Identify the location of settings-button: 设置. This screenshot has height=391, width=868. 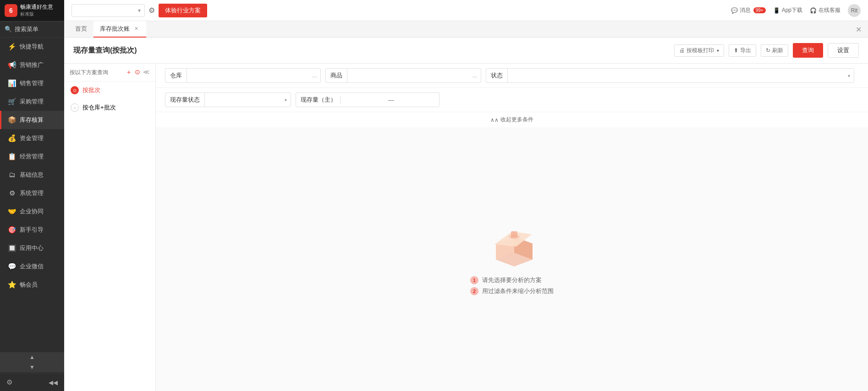
(843, 50).